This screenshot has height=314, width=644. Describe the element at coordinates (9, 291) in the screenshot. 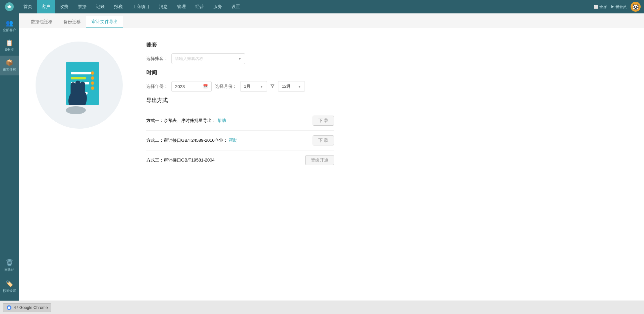

I see `sidebar-item-label-tag: 标签设置` at that location.